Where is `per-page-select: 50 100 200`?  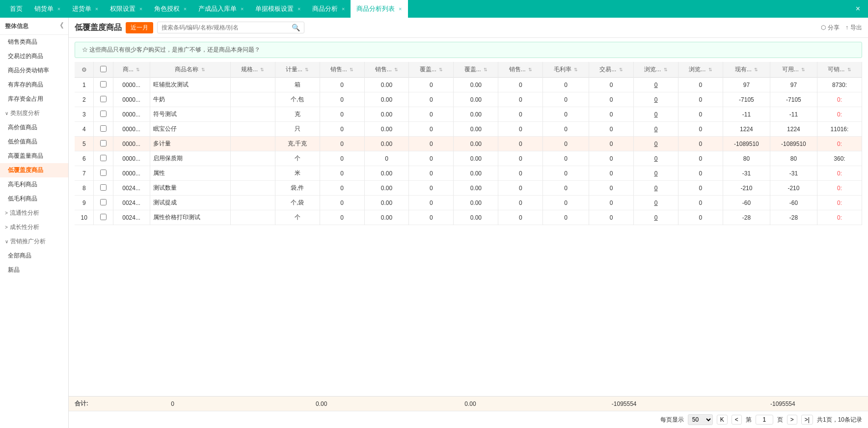
per-page-select: 50 100 200 is located at coordinates (700, 420).